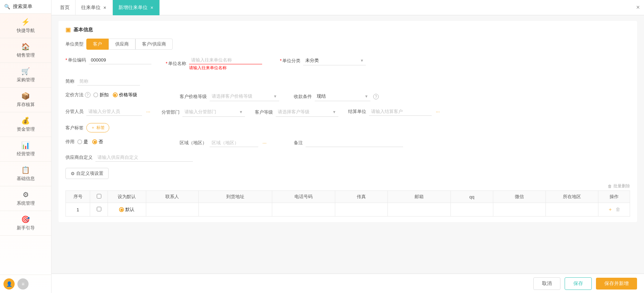  What do you see at coordinates (80, 142) in the screenshot?
I see `disabled-yes-circle` at bounding box center [80, 142].